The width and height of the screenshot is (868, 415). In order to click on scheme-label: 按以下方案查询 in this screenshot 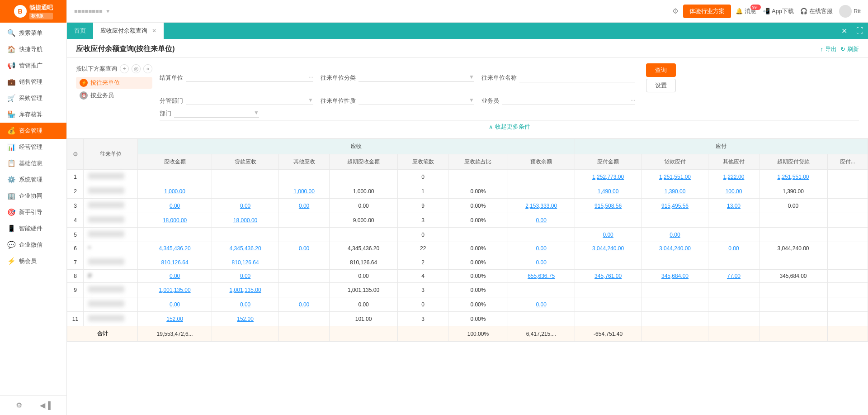, I will do `click(97, 69)`.